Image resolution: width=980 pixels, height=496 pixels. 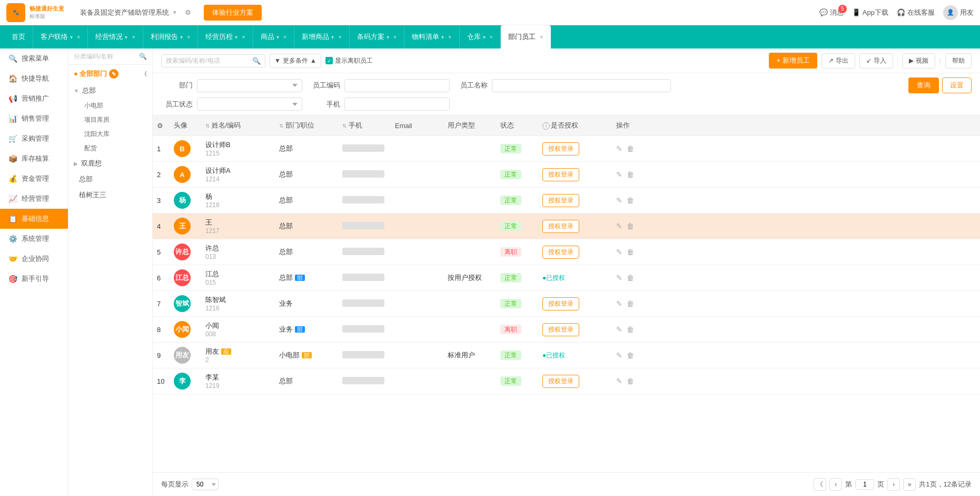 I want to click on filter-dept-select, so click(x=250, y=85).